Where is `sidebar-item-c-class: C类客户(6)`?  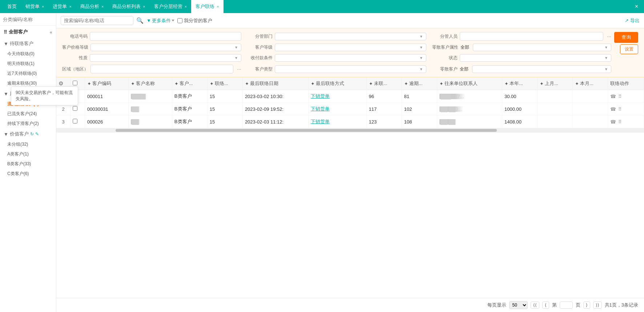 sidebar-item-c-class: C类客户(6) is located at coordinates (28, 174).